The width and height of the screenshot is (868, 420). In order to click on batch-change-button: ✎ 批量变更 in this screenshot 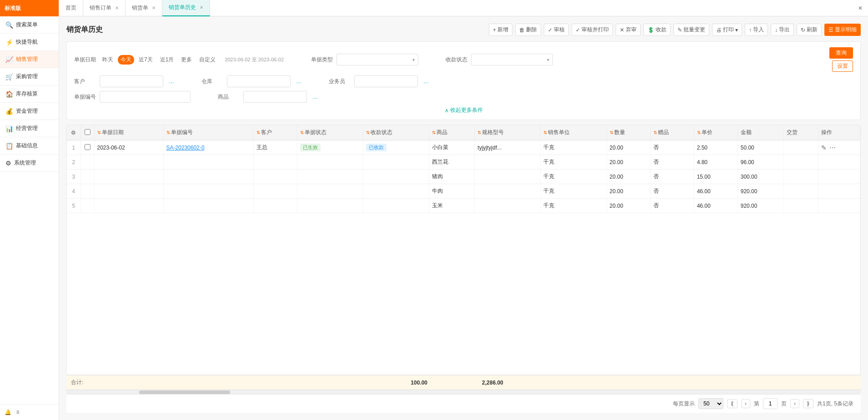, I will do `click(691, 30)`.